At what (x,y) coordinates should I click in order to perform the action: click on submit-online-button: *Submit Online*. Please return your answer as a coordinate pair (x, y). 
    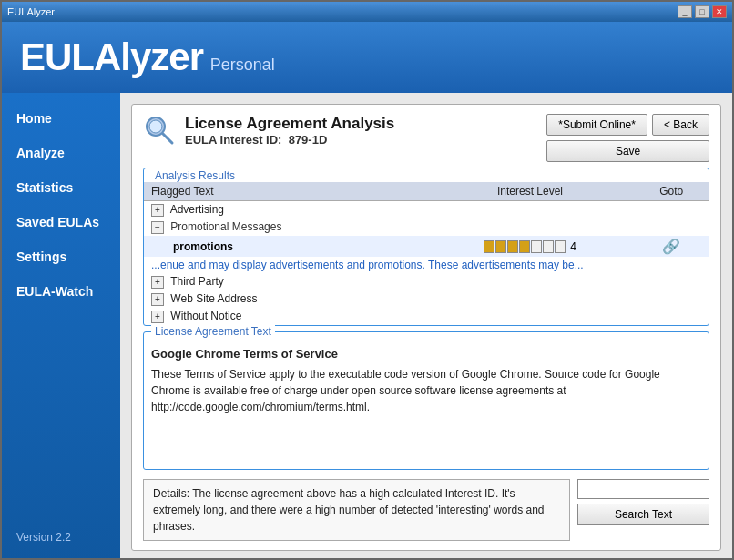
    Looking at the image, I should click on (597, 125).